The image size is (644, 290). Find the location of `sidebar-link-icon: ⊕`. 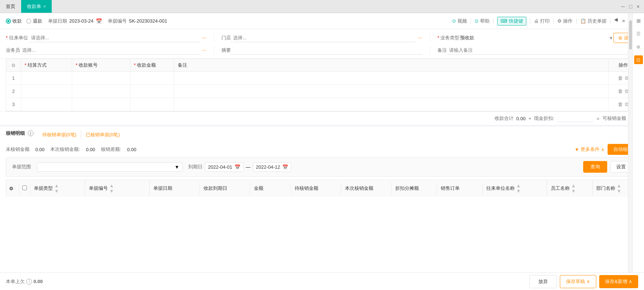

sidebar-link-icon: ⊕ is located at coordinates (639, 47).